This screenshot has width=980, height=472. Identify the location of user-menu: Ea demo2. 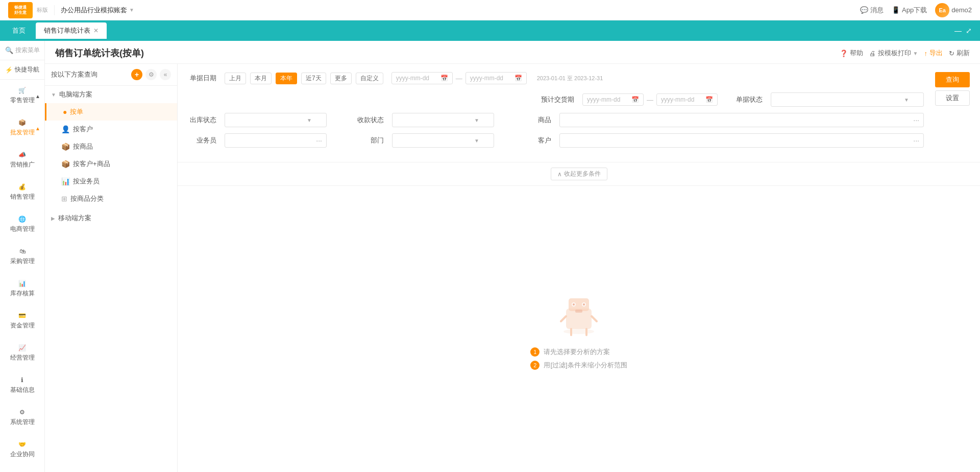
(953, 10).